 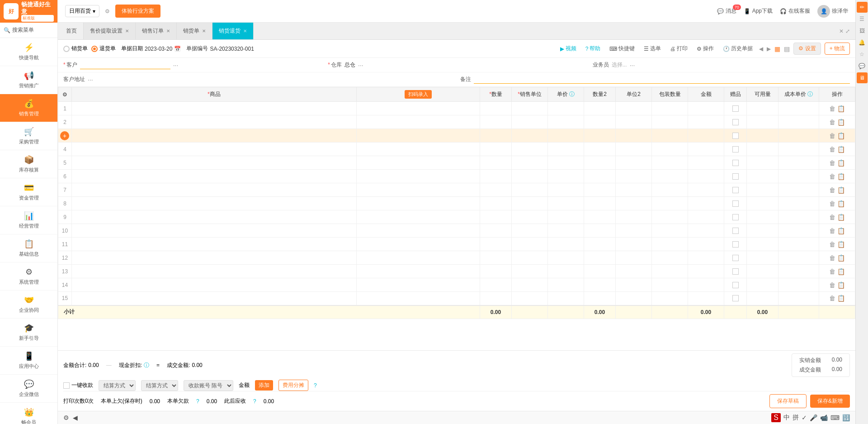 I want to click on right-panel-edit: ✏, so click(x=862, y=7).